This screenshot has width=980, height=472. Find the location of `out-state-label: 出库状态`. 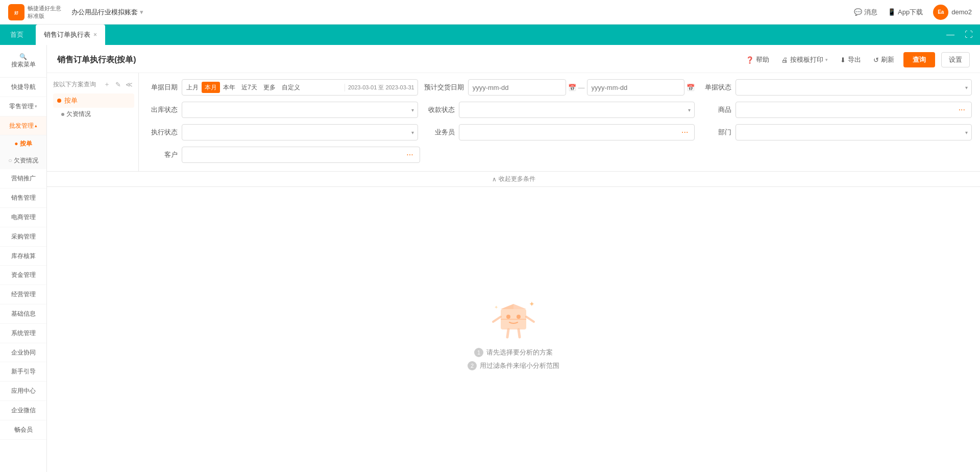

out-state-label: 出库状态 is located at coordinates (162, 110).